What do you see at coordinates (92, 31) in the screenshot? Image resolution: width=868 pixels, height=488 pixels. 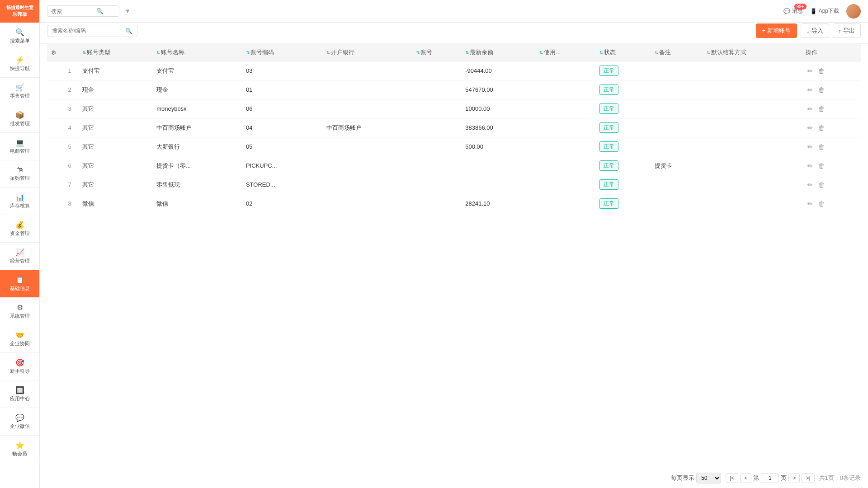 I see `account-search-box: 🔍` at bounding box center [92, 31].